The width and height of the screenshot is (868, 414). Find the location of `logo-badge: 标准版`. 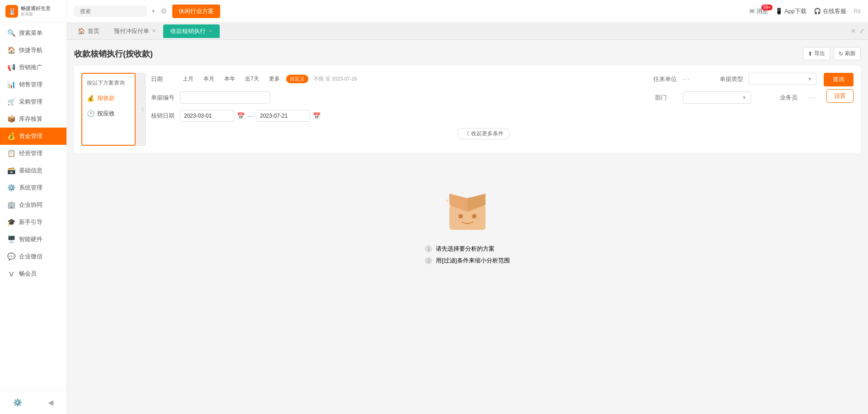

logo-badge: 标准版 is located at coordinates (36, 14).